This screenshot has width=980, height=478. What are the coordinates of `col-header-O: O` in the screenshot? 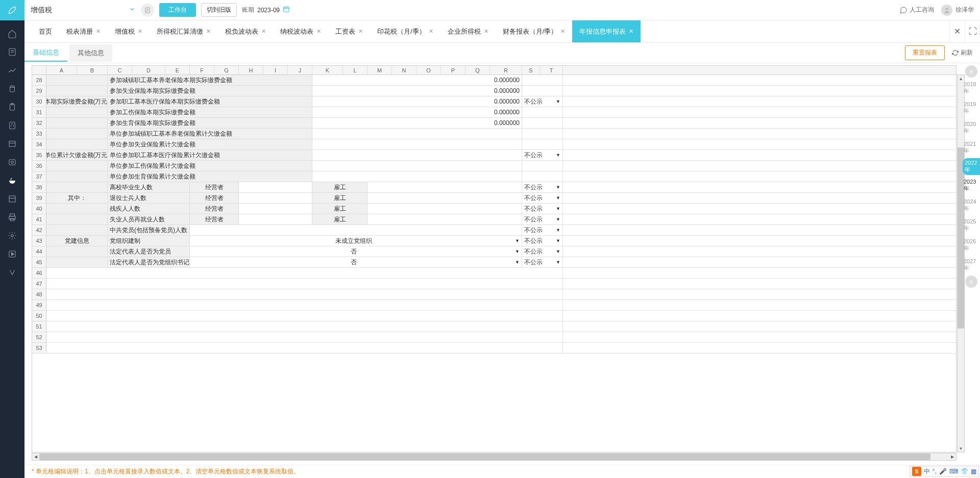 It's located at (429, 70).